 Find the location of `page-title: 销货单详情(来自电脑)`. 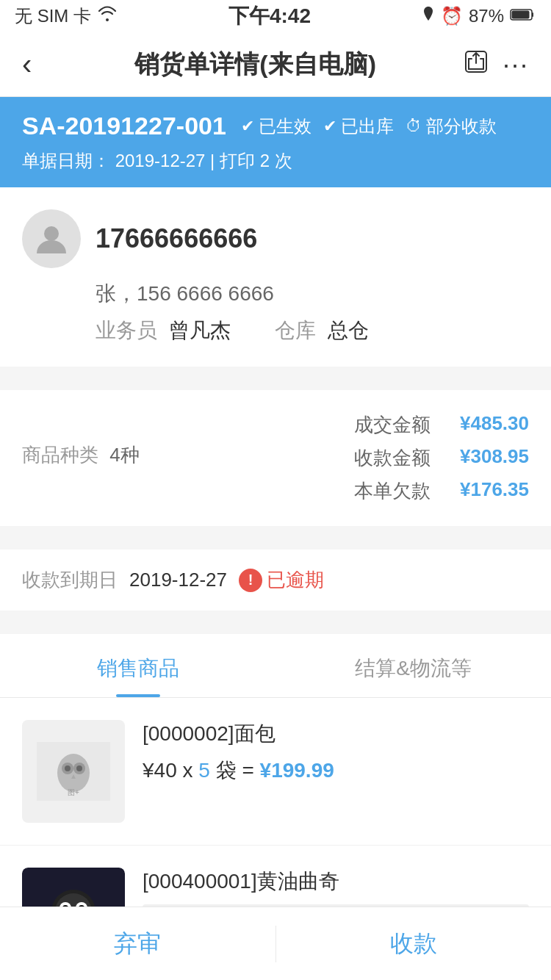

page-title: 销货单详情(来自电脑) is located at coordinates (256, 65).